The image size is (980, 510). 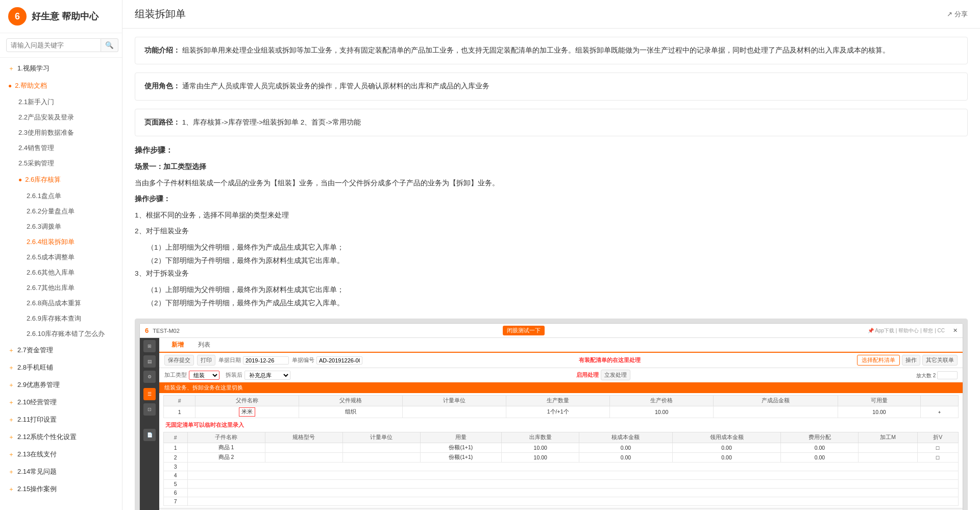 I want to click on mock-lth-out-qty: 出库数量, so click(x=541, y=438).